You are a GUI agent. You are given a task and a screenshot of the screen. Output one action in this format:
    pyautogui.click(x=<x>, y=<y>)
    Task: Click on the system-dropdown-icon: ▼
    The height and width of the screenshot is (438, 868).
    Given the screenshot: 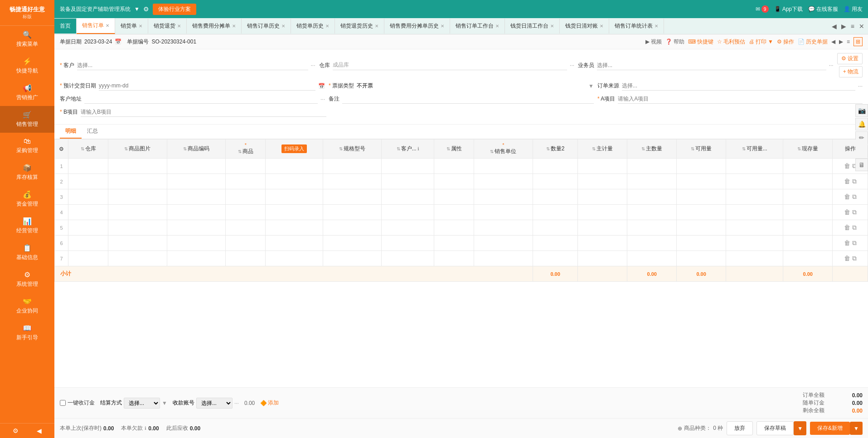 What is the action you would take?
    pyautogui.click(x=137, y=9)
    